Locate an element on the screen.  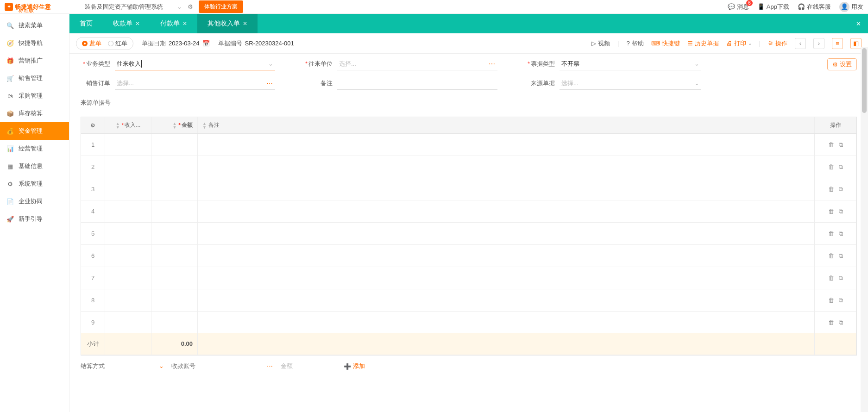
form-settings-button: ⚙设置 is located at coordinates (842, 64).